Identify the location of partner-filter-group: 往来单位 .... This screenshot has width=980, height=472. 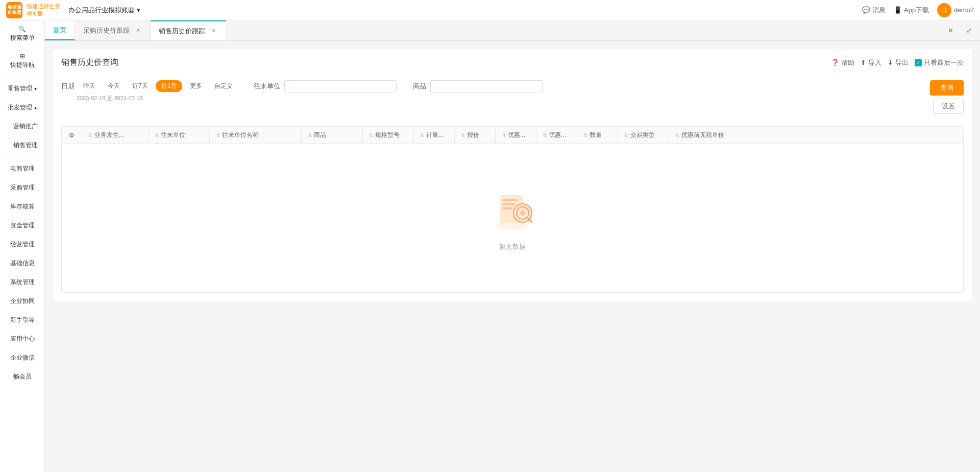
(325, 86).